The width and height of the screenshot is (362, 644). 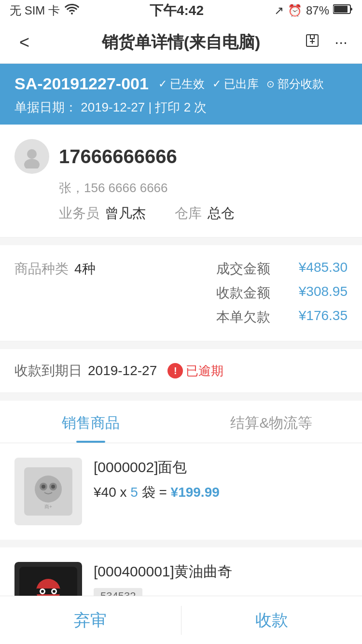 I want to click on carrier-label: 无 SIM 卡, so click(x=35, y=11).